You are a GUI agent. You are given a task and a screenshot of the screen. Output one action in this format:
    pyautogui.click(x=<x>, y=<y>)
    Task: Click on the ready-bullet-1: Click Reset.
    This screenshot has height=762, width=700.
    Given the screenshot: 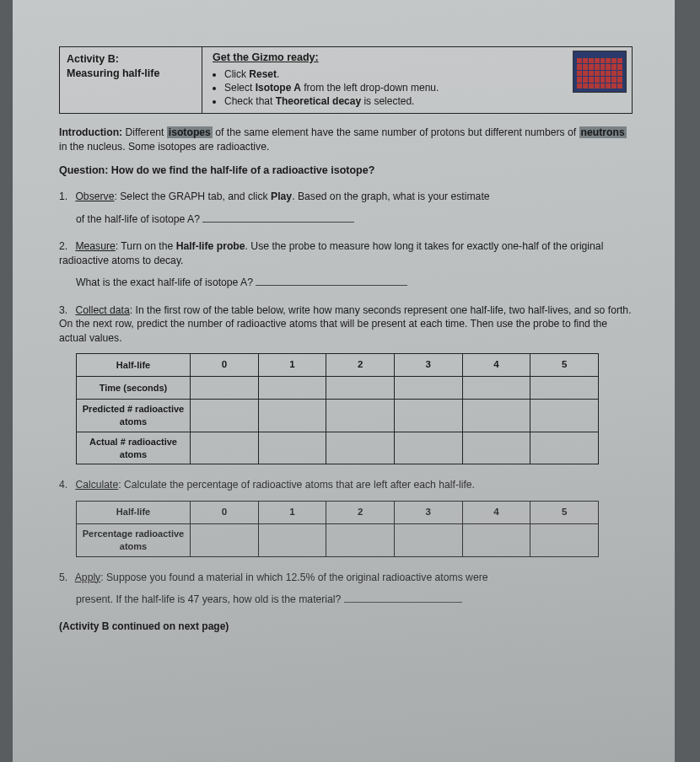 What is the action you would take?
    pyautogui.click(x=425, y=74)
    